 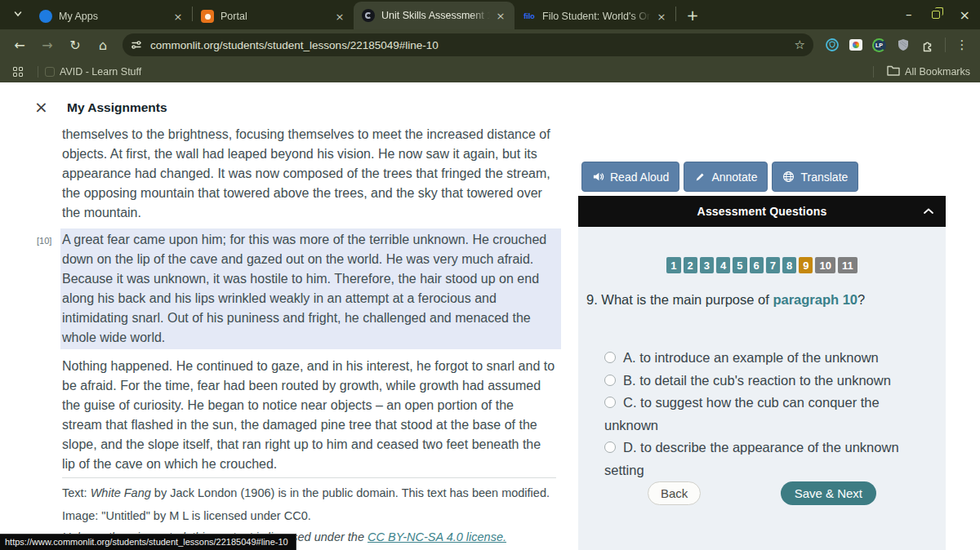 What do you see at coordinates (639, 177) in the screenshot?
I see `action-button-label: Read Aloud` at bounding box center [639, 177].